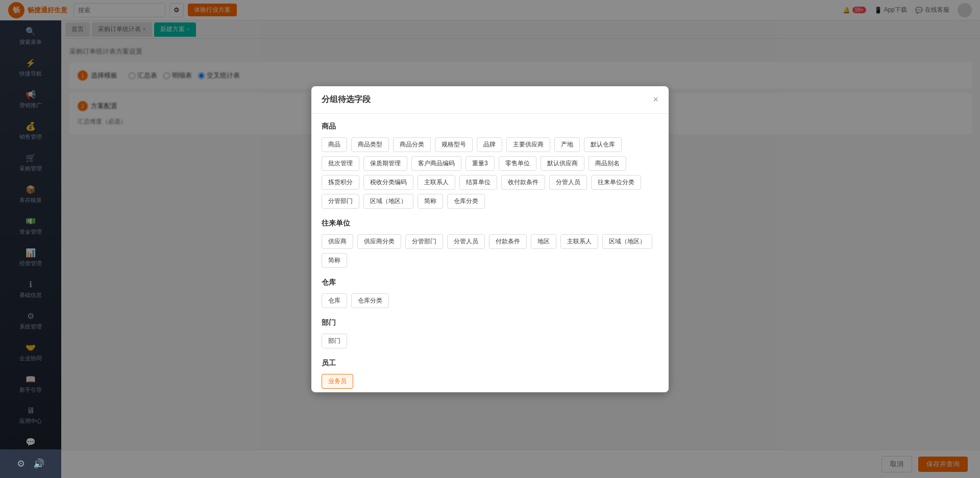  Describe the element at coordinates (490, 293) in the screenshot. I see `section-warehouse: 仓库 仓库 仓库分类` at that location.